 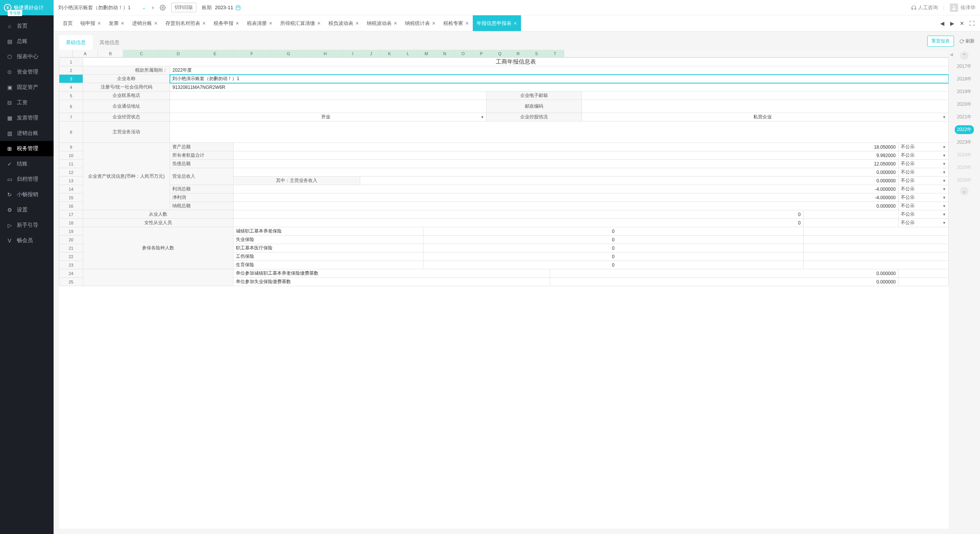 What do you see at coordinates (518, 54) in the screenshot?
I see `col-header-R: R` at bounding box center [518, 54].